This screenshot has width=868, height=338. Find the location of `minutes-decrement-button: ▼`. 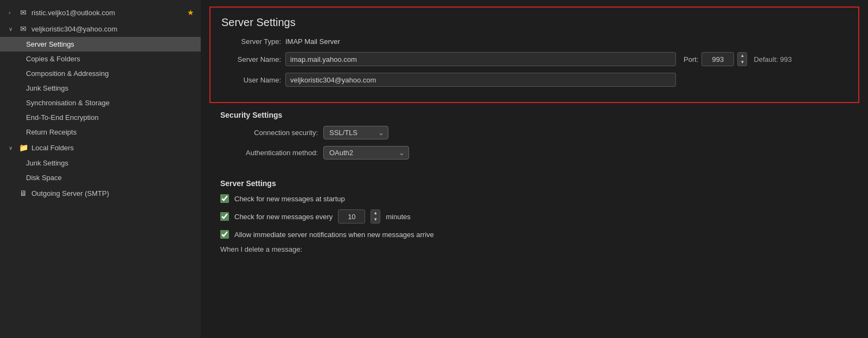

minutes-decrement-button: ▼ is located at coordinates (375, 220).